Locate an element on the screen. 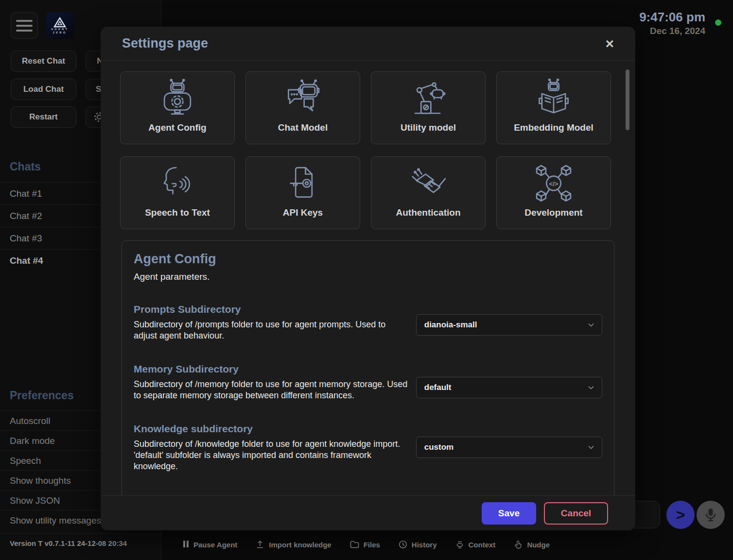 Image resolution: width=733 pixels, height=560 pixels. card-label: Authentication is located at coordinates (429, 213).